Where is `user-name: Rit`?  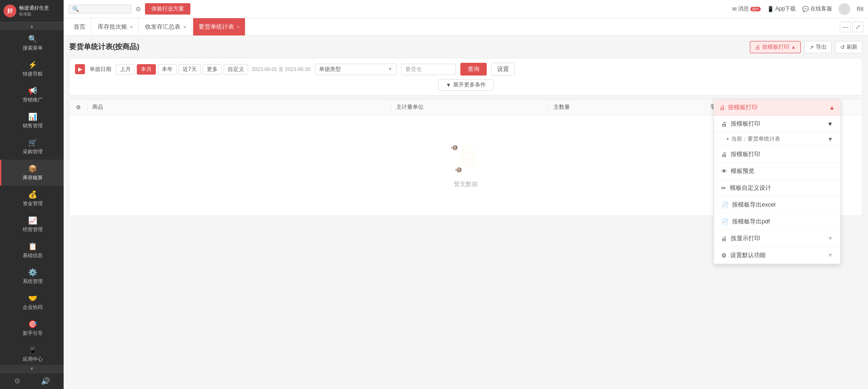 user-name: Rit is located at coordinates (860, 9).